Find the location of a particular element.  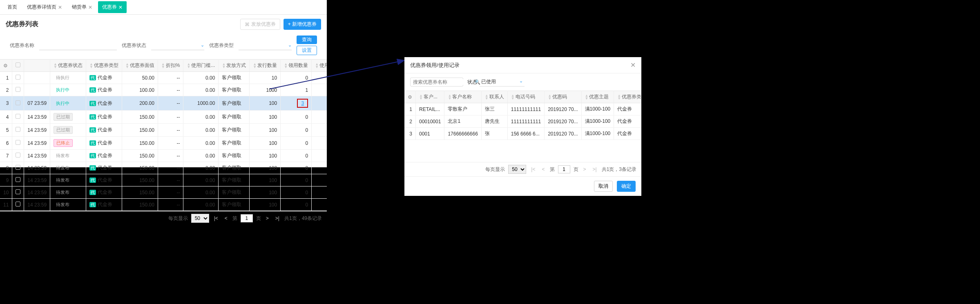

table-row: 1114 23:59待发布代代金券150.00--0.00客户领取10000↗⊞ is located at coordinates (163, 205).